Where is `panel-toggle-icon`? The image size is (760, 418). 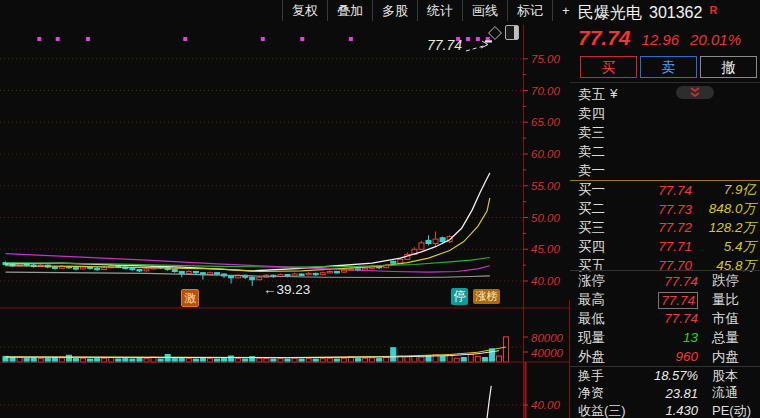
panel-toggle-icon is located at coordinates (512, 32).